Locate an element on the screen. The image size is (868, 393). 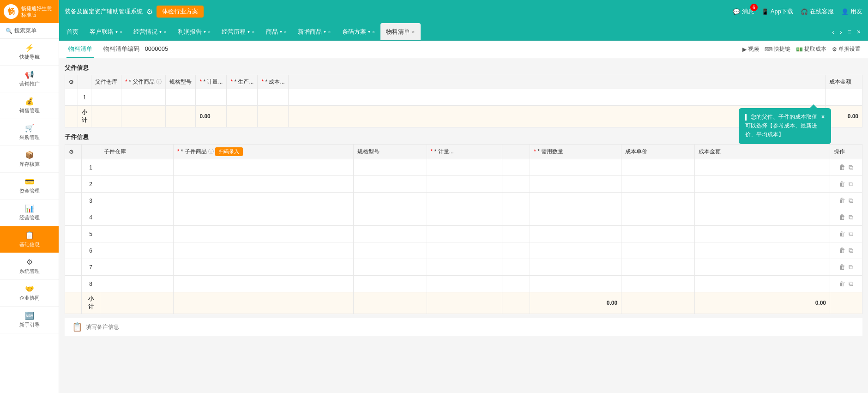
child-col-setting: ⚙ is located at coordinates (73, 152).